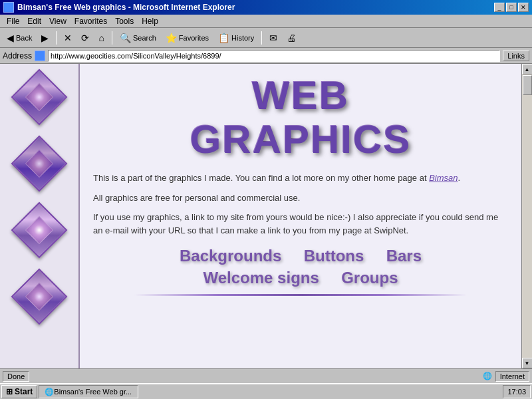 The image size is (532, 399). What do you see at coordinates (266, 21) in the screenshot?
I see `menu-bar: File Edit View Favorites Tools Help` at bounding box center [266, 21].